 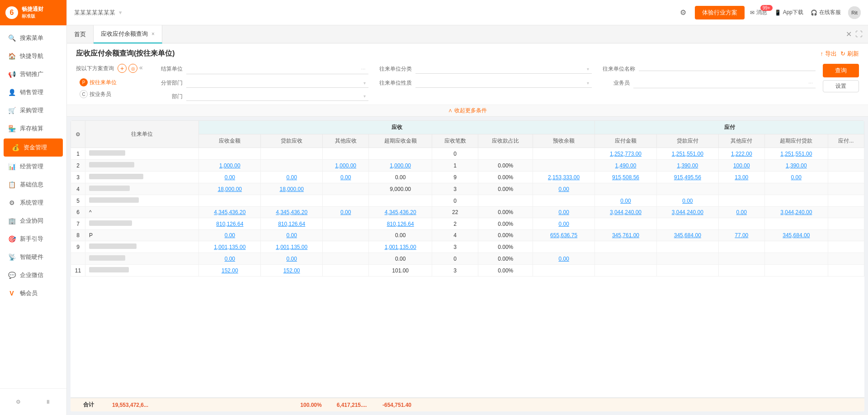 I want to click on row-prepay: 0.00, so click(x=564, y=189).